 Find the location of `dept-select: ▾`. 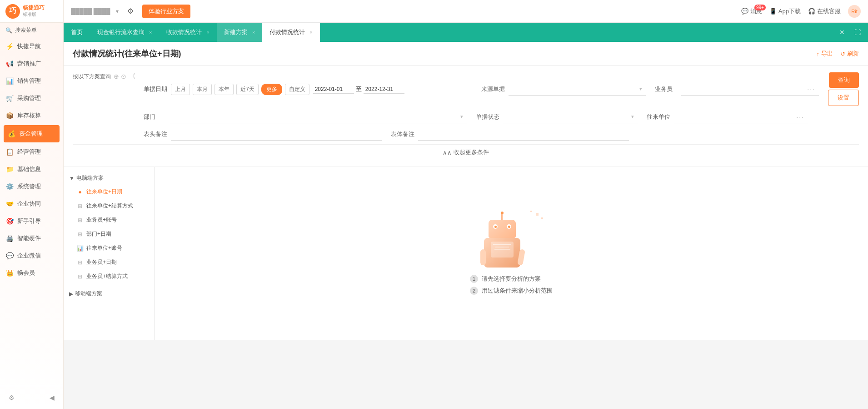

dept-select: ▾ is located at coordinates (318, 117).